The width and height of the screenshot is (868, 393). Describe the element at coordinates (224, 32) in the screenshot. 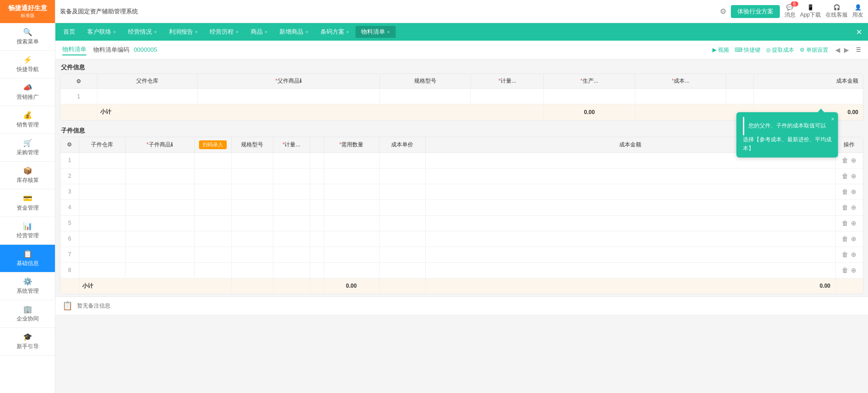

I see `nav-tab-history: 经营历程×` at that location.